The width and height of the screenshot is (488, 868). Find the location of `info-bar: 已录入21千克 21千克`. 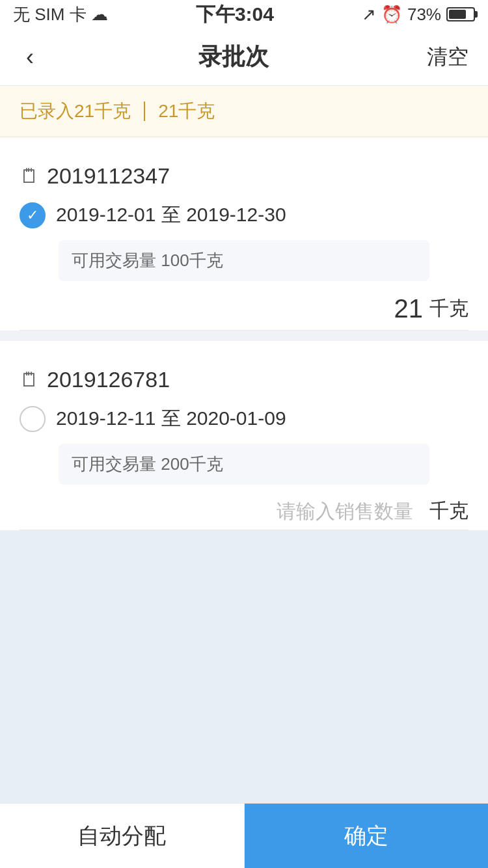

info-bar: 已录入21千克 21千克 is located at coordinates (244, 112).